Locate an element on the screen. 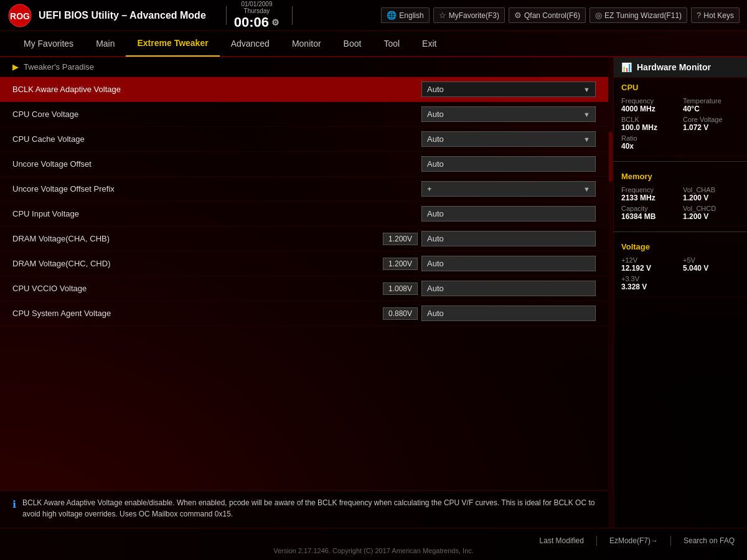  setting-label-uncore-offset: Uncore Voltage Offset is located at coordinates (217, 164).